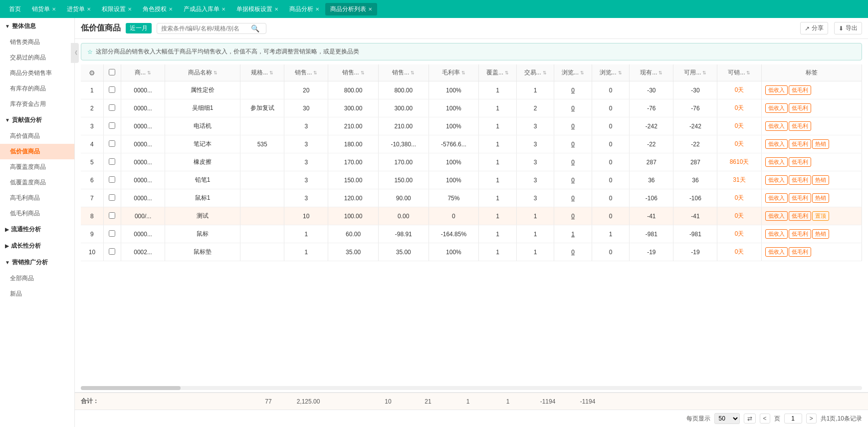 This screenshot has width=868, height=427. What do you see at coordinates (139, 28) in the screenshot?
I see `filter-tag-month: 近一月` at bounding box center [139, 28].